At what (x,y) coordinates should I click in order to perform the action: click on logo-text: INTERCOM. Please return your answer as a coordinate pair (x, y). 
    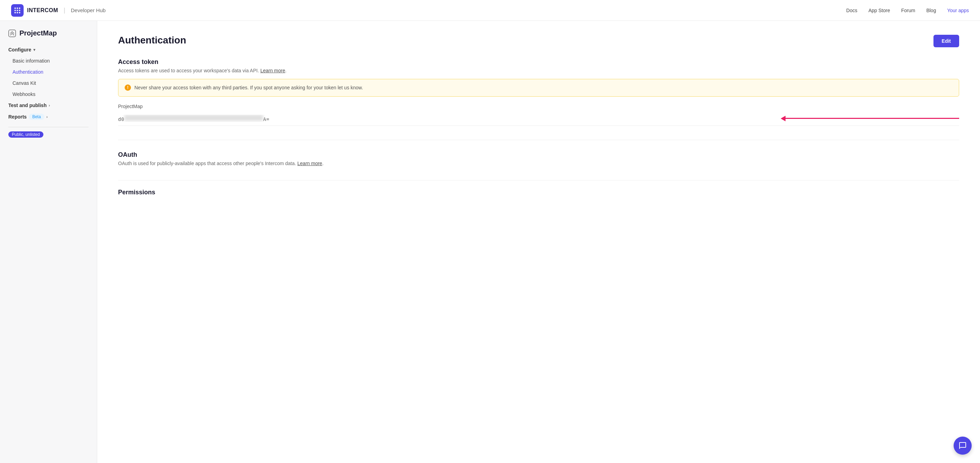
    Looking at the image, I should click on (43, 11).